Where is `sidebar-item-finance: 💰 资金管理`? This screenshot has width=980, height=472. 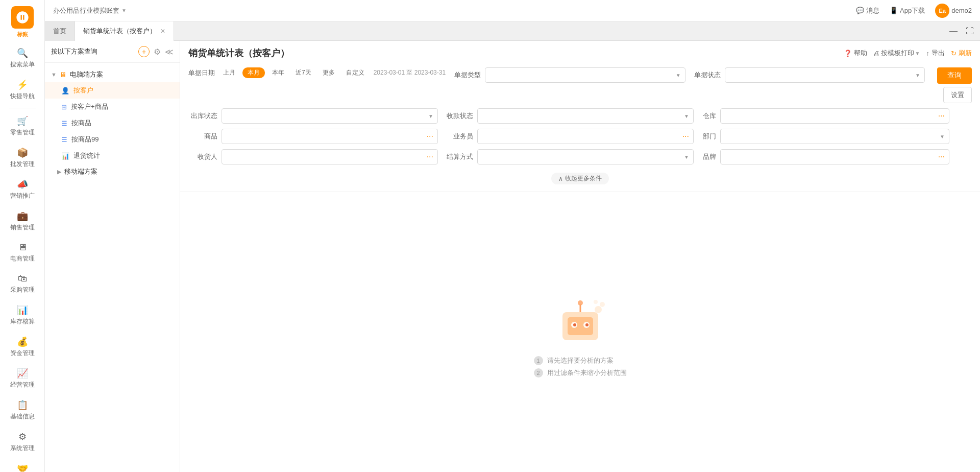
sidebar-item-finance: 💰 资金管理 is located at coordinates (22, 347).